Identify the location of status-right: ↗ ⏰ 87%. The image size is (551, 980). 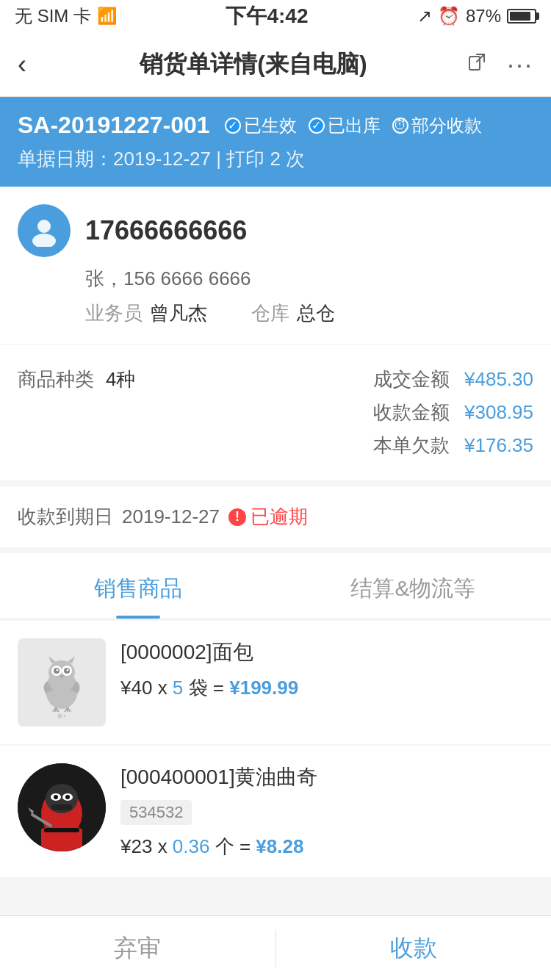
(477, 16).